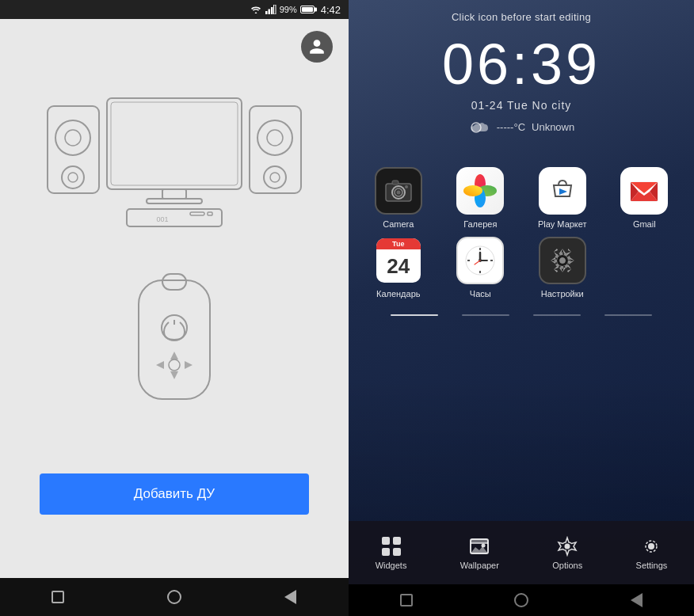  Describe the element at coordinates (256, 10) in the screenshot. I see `wifi-icon` at that location.